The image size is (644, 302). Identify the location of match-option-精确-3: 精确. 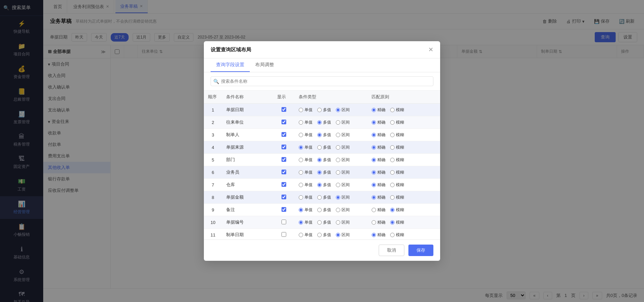
(379, 135).